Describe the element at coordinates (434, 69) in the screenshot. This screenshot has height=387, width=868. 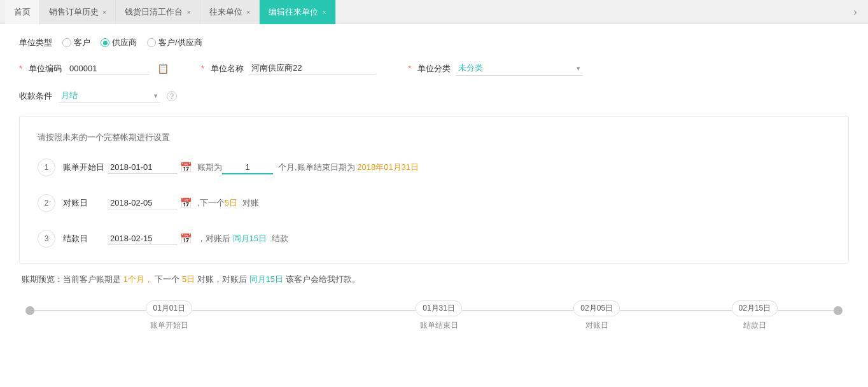
I see `unit-info-row: * 单位编码 📋 * 单位名称 * 单位分类 未分类 ▾` at that location.